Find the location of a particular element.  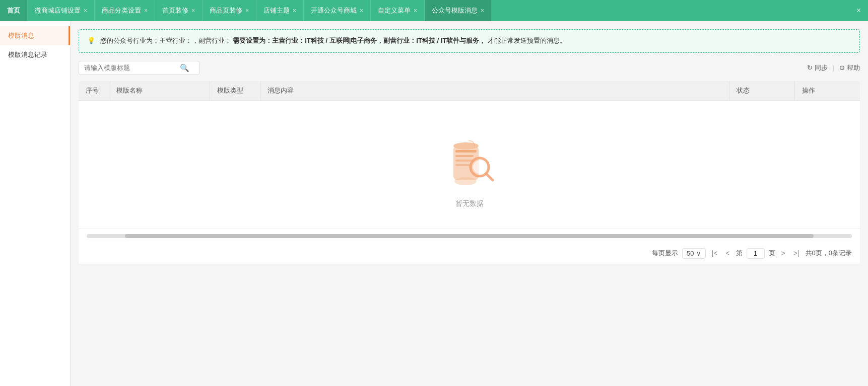

scrollbar-area is located at coordinates (470, 236).